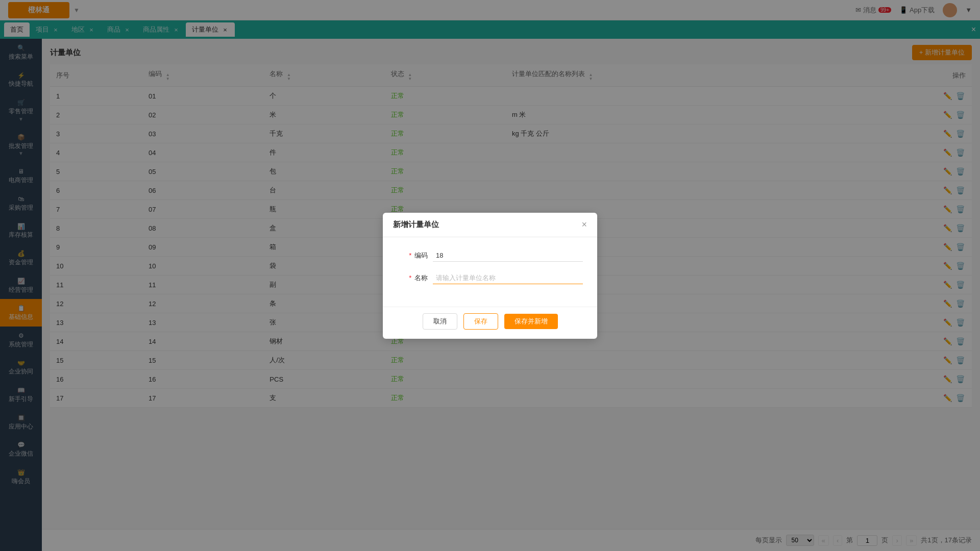 Image resolution: width=980 pixels, height=551 pixels. I want to click on required-star-code: *, so click(410, 255).